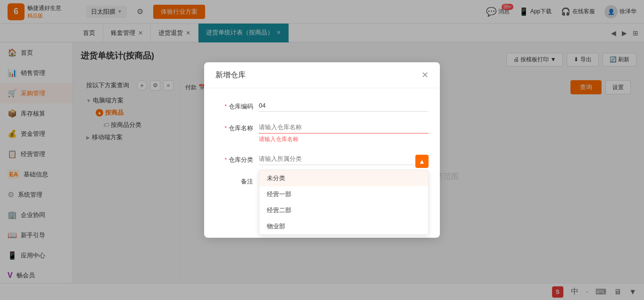 This screenshot has height=300, width=644. Describe the element at coordinates (344, 159) in the screenshot. I see `category-select-wrap: ▲ 未分类 经营一部 经营二部 物业部` at that location.